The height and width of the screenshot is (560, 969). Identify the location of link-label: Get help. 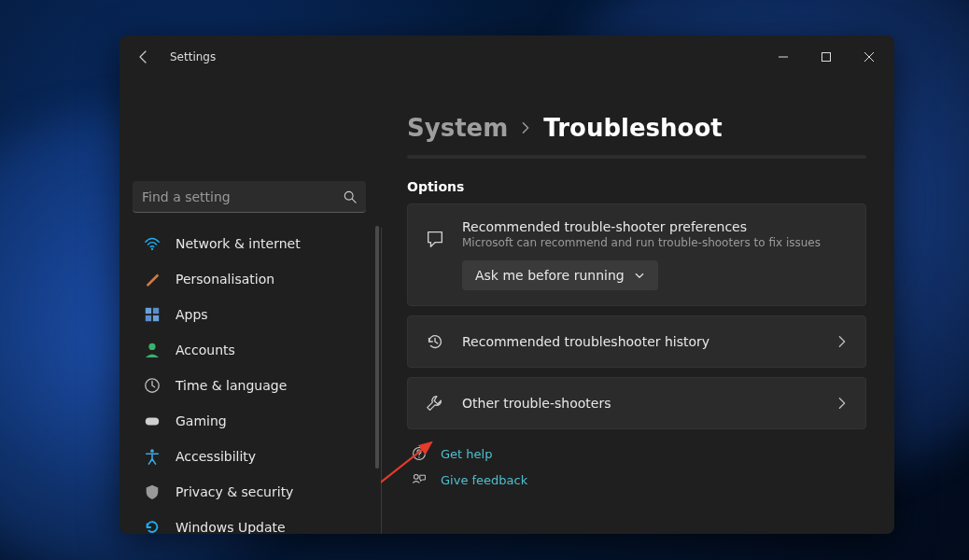
(467, 454).